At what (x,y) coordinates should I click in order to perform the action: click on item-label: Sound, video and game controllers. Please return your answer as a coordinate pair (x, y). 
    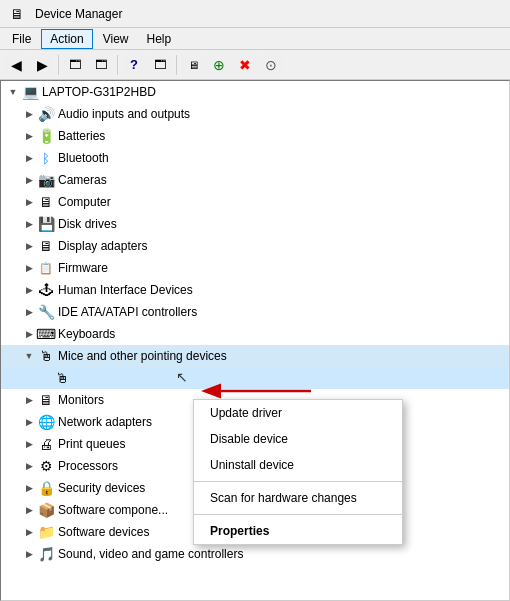
    Looking at the image, I should click on (150, 554).